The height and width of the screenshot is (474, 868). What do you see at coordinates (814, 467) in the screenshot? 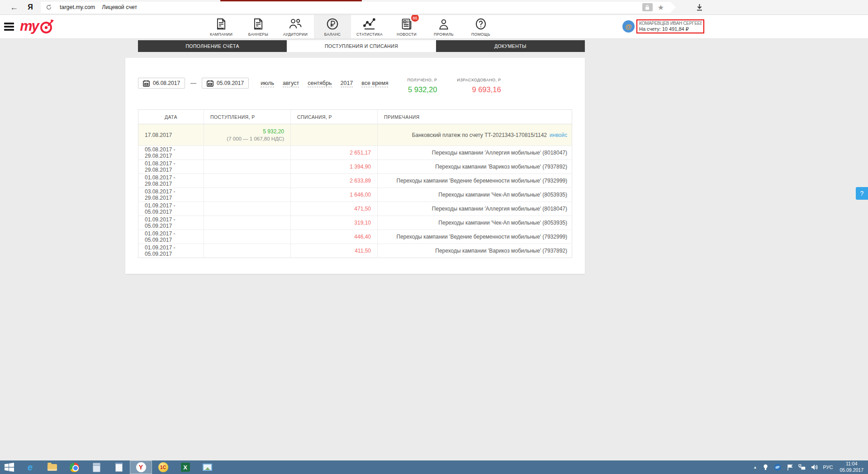
I see `volume-icon` at bounding box center [814, 467].